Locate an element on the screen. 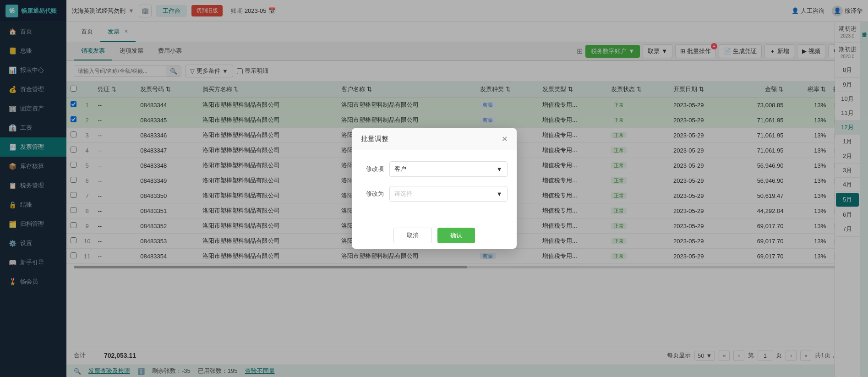  modal-close-btn: ✕ is located at coordinates (505, 139).